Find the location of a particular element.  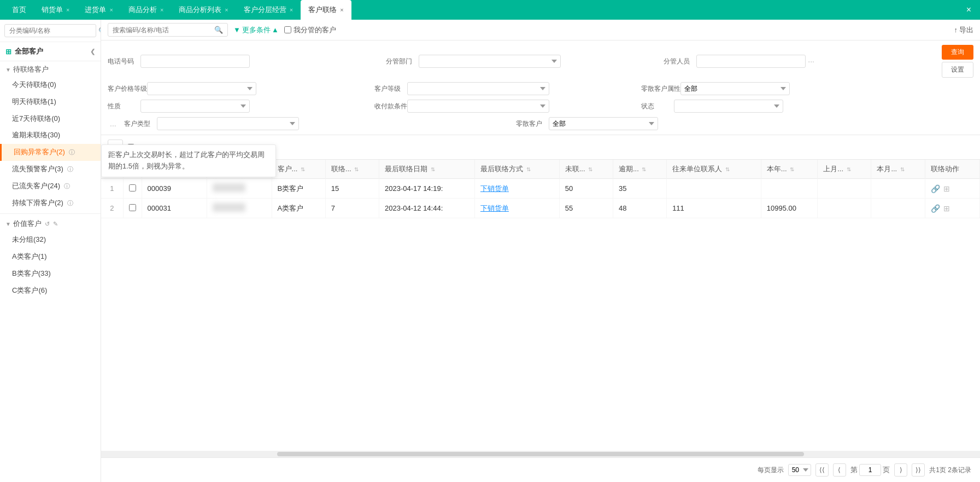

filter-field-status: 状态 is located at coordinates (772, 106).